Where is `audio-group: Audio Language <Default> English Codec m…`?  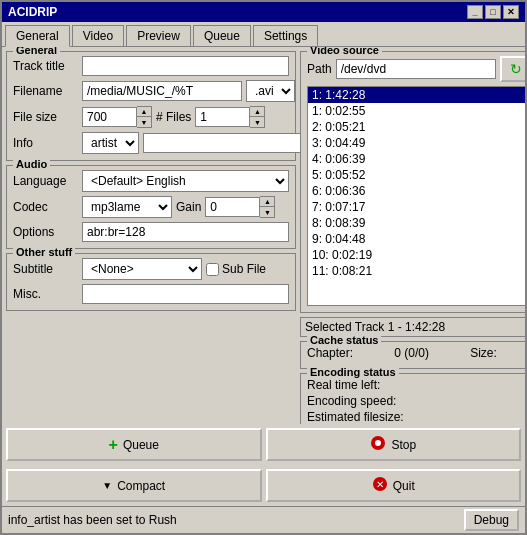 audio-group: Audio Language <Default> English Codec m… is located at coordinates (151, 207).